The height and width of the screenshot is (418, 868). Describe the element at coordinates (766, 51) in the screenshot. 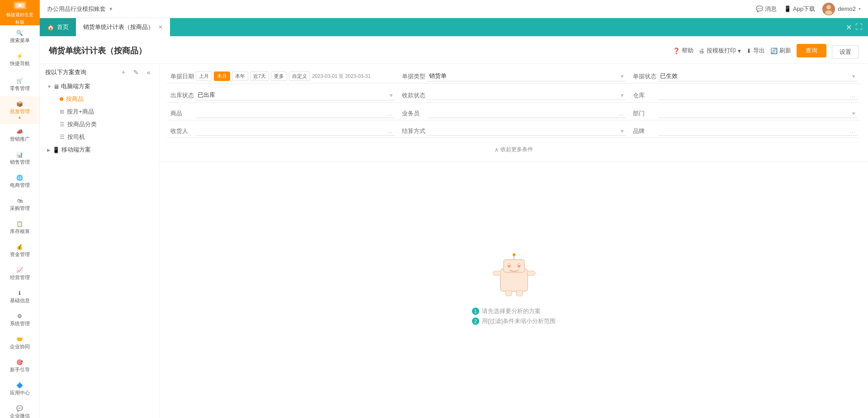

I see `page-actions: ❓ 帮助 🖨 按模板打印 ▾ ⬇ 导出 🔄 刷新 查询` at that location.